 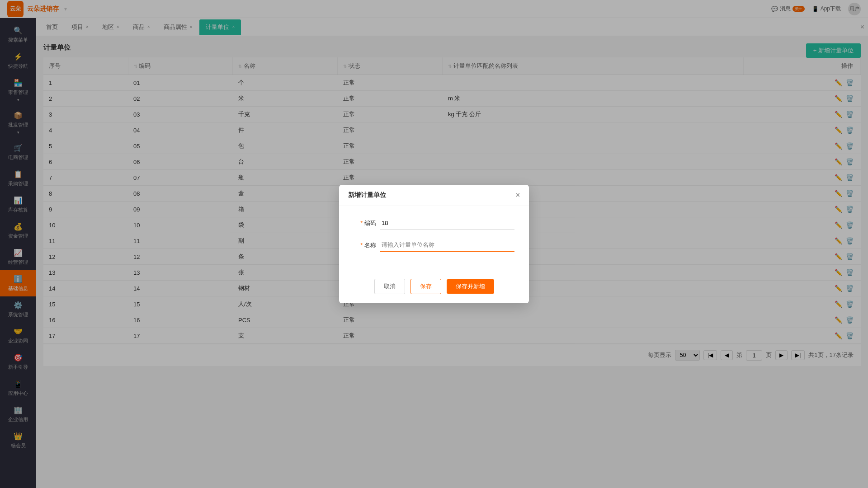 I want to click on modal-header: 新增计量单位 ×, so click(x=434, y=195).